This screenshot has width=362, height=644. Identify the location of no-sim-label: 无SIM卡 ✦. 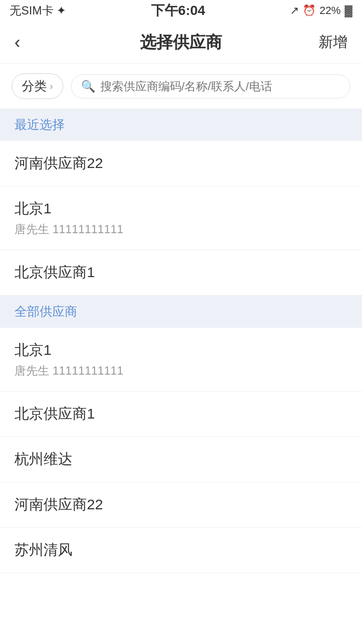
(38, 11).